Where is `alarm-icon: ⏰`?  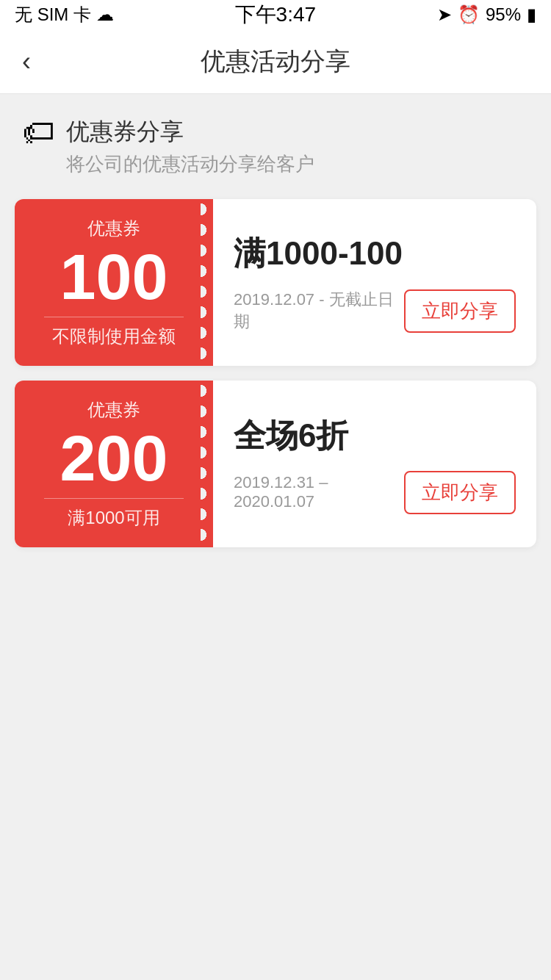 alarm-icon: ⏰ is located at coordinates (469, 15).